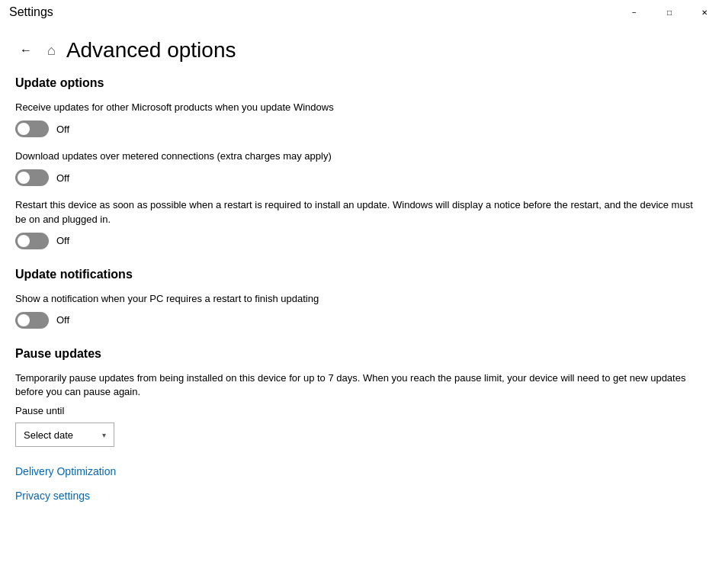 Image resolution: width=722 pixels, height=588 pixels. What do you see at coordinates (361, 168) in the screenshot?
I see `metered-connections-setting: Download updates over metered connection…` at bounding box center [361, 168].